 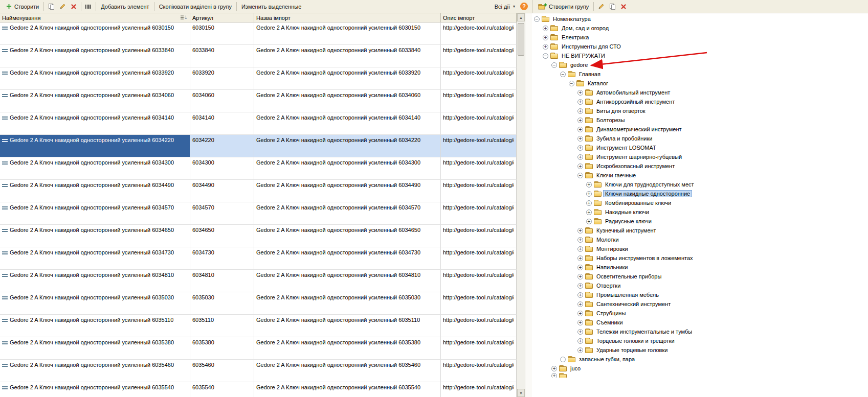 I want to click on scroll-down-icon: ▼, so click(x=521, y=393).